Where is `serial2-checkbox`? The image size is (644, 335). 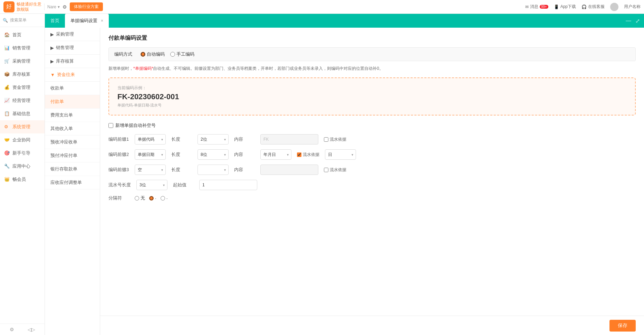
serial2-checkbox is located at coordinates (299, 155).